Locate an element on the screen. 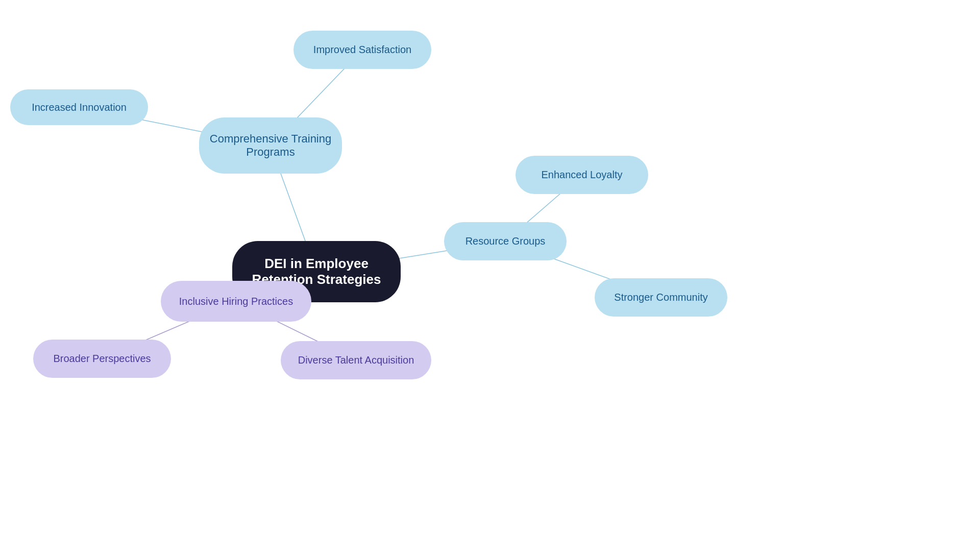 The image size is (980, 553). improved-satisfaction-node: Improved Satisfaction is located at coordinates (362, 50).